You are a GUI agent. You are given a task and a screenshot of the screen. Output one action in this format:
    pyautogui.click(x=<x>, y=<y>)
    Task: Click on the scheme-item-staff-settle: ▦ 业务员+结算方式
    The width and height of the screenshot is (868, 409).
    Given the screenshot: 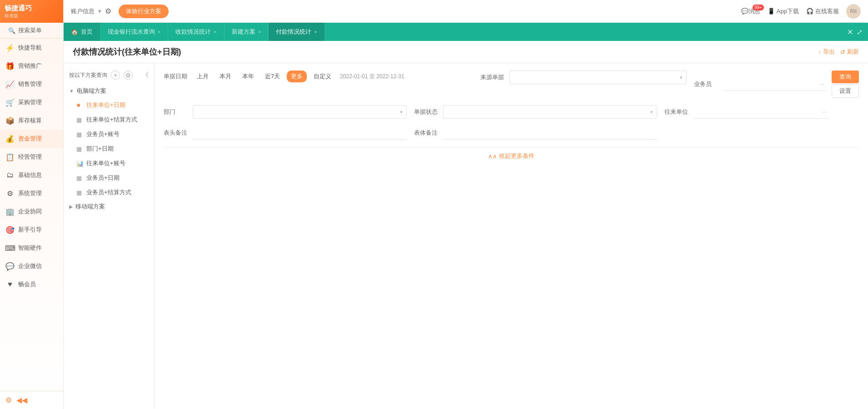 What is the action you would take?
    pyautogui.click(x=109, y=192)
    